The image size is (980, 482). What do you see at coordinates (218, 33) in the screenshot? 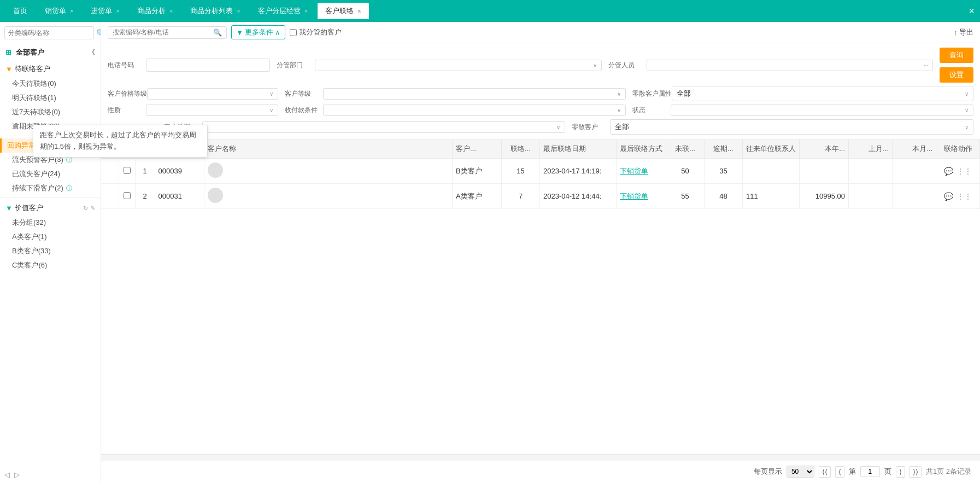
I see `filter-search-icon: 🔍` at bounding box center [218, 33].